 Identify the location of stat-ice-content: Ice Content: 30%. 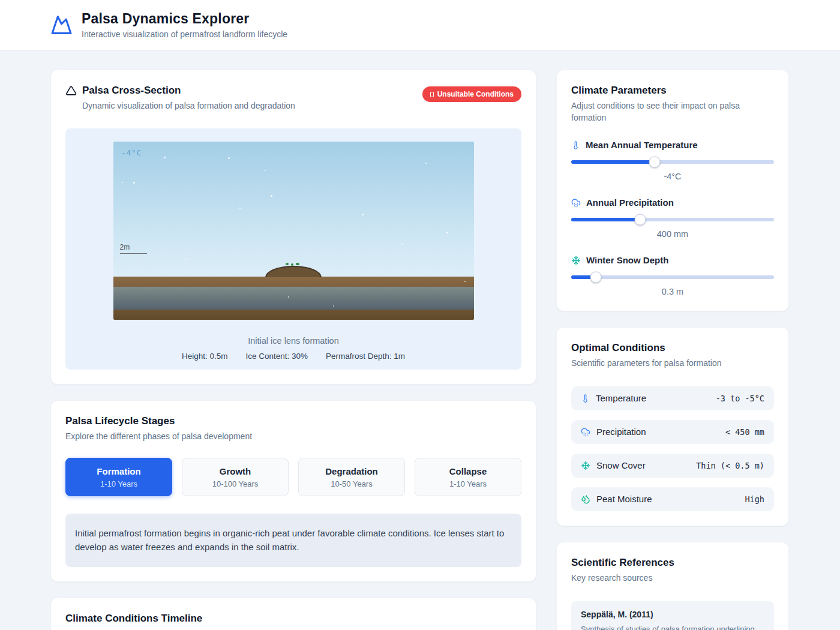
(277, 356).